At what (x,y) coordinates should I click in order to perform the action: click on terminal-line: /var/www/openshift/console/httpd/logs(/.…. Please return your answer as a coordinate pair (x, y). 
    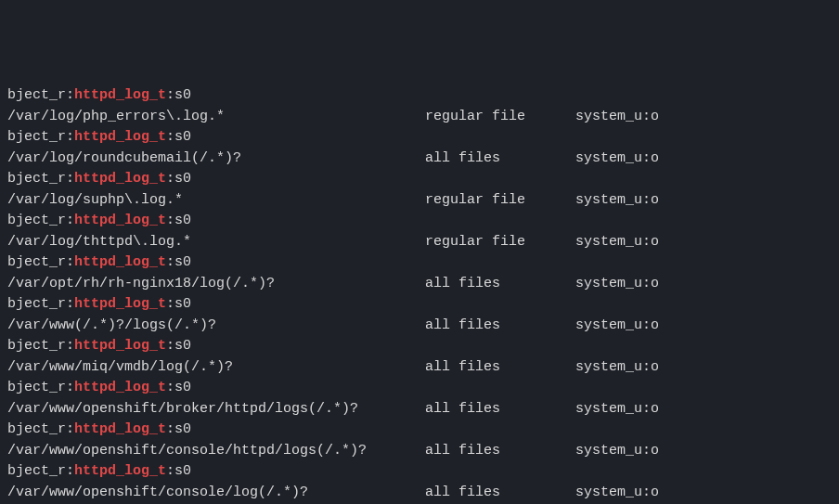
    Looking at the image, I should click on (420, 451).